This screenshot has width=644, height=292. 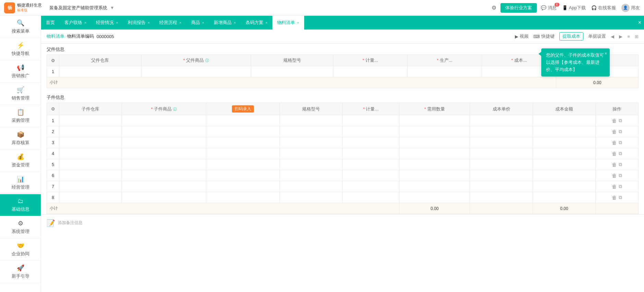 What do you see at coordinates (53, 109) in the screenshot?
I see `child-col-settings: ⚙` at bounding box center [53, 109].